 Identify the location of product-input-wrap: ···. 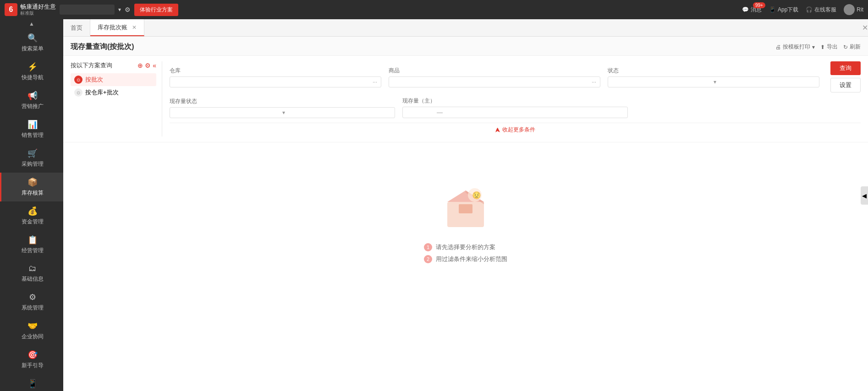
(494, 82).